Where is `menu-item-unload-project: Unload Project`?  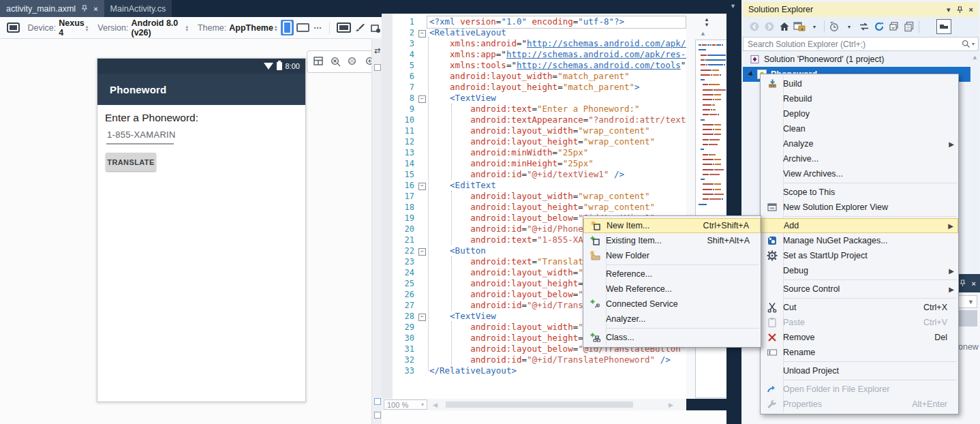
menu-item-unload-project: Unload Project is located at coordinates (859, 371).